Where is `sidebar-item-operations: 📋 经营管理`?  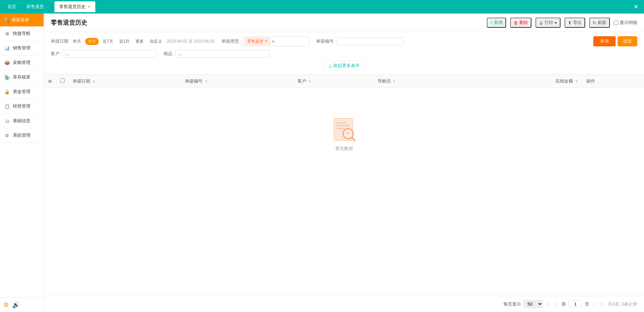
sidebar-item-operations: 📋 经营管理 is located at coordinates (22, 106).